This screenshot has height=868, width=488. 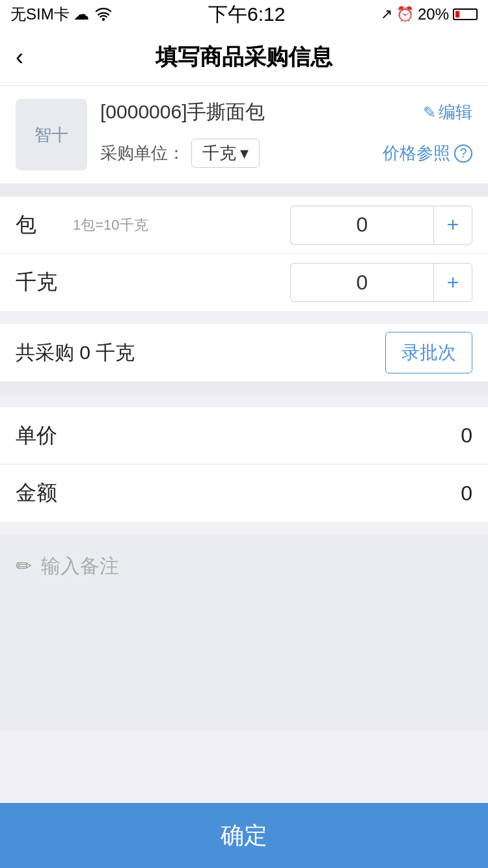 What do you see at coordinates (244, 57) in the screenshot?
I see `nav-bar: ‹ 填写商品采购信息` at bounding box center [244, 57].